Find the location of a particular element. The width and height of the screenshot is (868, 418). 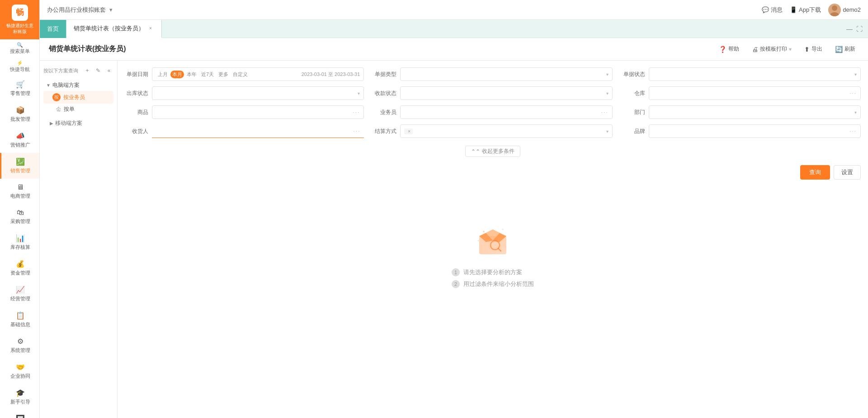

date-tab-lastmonth: 上月 is located at coordinates (163, 74).